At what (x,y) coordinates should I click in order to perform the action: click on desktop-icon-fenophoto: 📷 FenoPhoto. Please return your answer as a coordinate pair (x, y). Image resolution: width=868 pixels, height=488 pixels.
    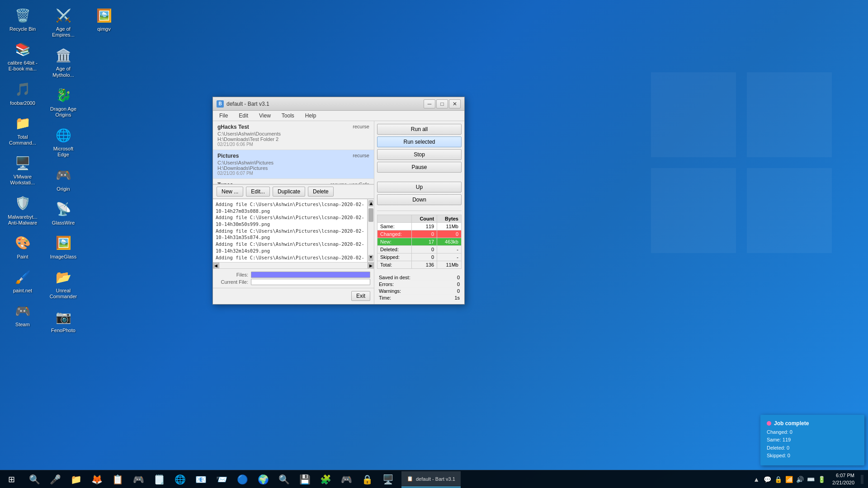
    Looking at the image, I should click on (63, 321).